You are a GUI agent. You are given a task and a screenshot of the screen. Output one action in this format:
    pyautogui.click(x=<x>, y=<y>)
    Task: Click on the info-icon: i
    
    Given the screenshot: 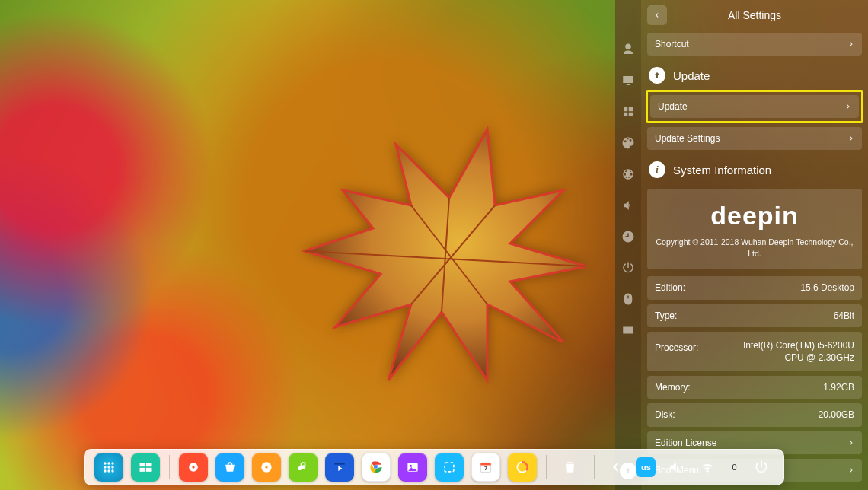 What is the action you would take?
    pyautogui.click(x=657, y=170)
    